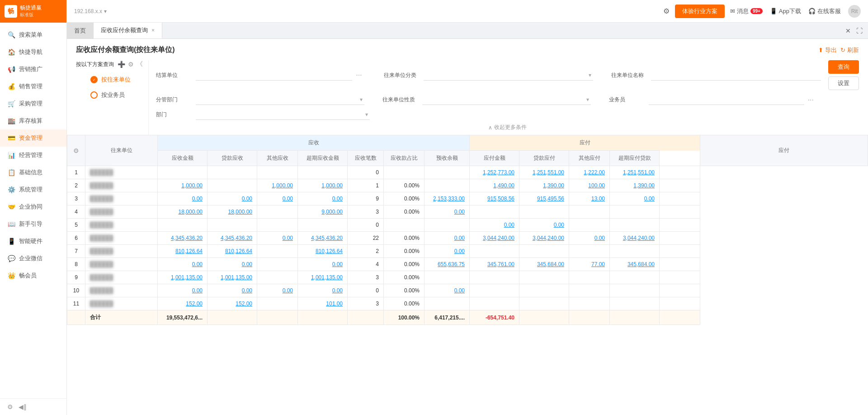 The height and width of the screenshot is (415, 868). What do you see at coordinates (232, 264) in the screenshot?
I see `row-ar_loan: 0.00` at bounding box center [232, 264].